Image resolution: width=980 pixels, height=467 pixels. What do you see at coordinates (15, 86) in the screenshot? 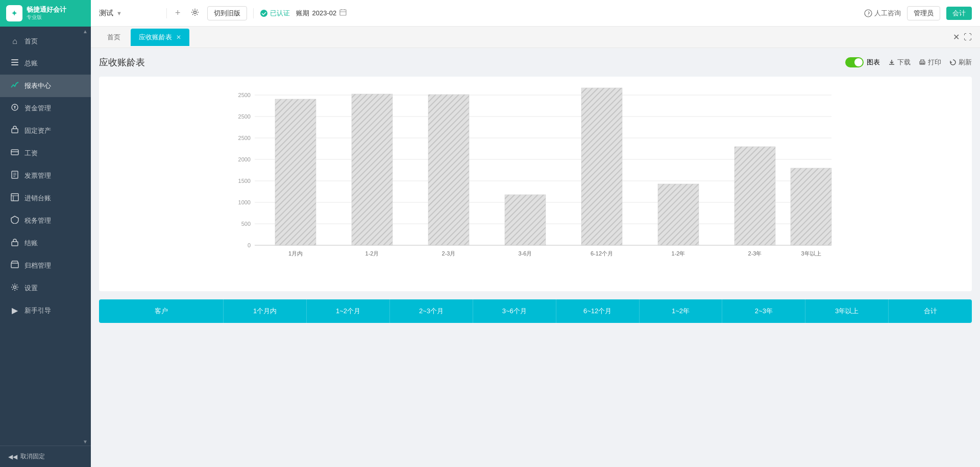
I see `reports-icon` at bounding box center [15, 86].